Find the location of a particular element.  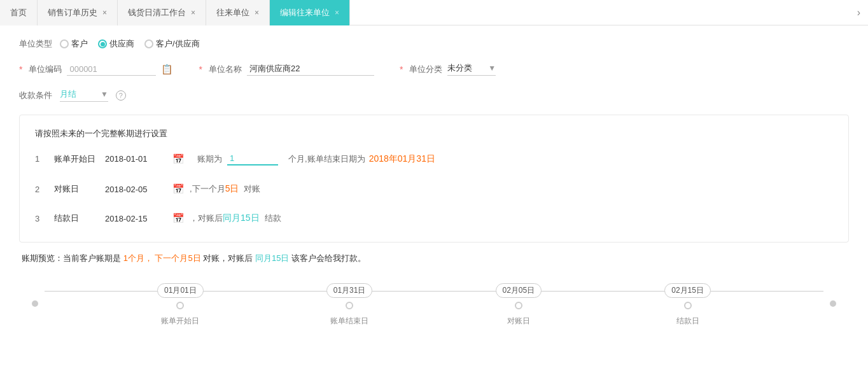

row3-suffix-before: ，对账后 is located at coordinates (206, 218).